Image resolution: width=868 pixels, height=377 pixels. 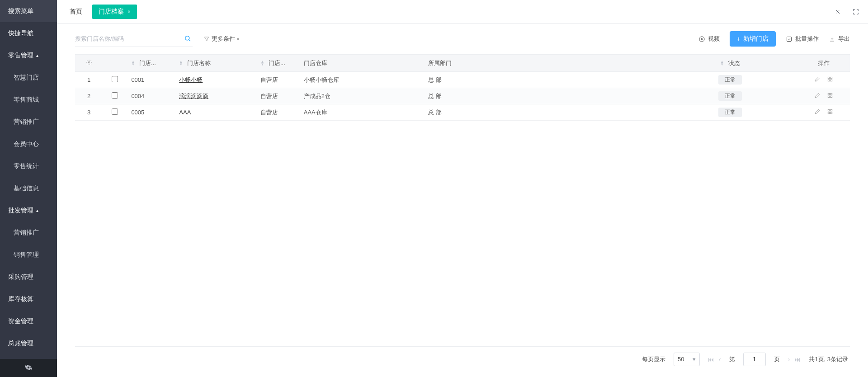 What do you see at coordinates (215, 63) in the screenshot?
I see `col-name: ▲▼ 门店名称` at bounding box center [215, 63].